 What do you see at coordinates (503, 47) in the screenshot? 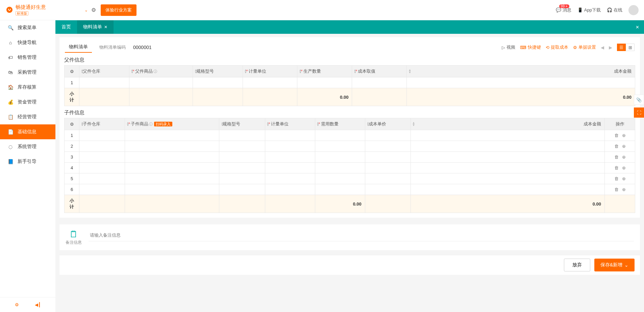
I see `play-icon: ▷` at bounding box center [503, 47].